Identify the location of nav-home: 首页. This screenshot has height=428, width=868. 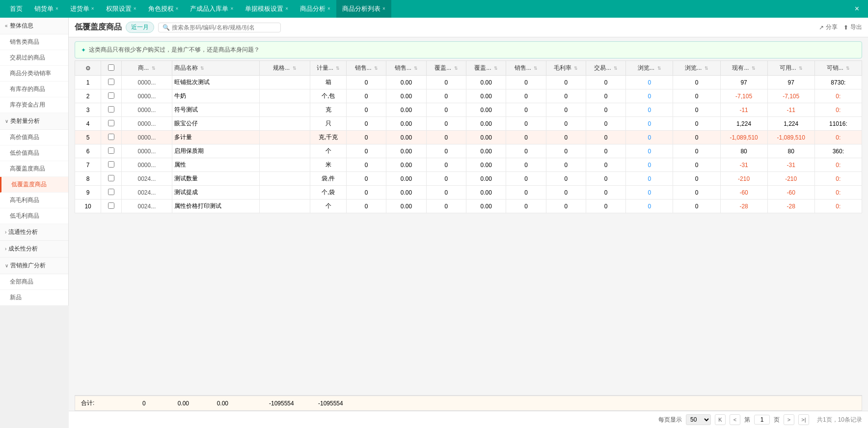
(16, 9).